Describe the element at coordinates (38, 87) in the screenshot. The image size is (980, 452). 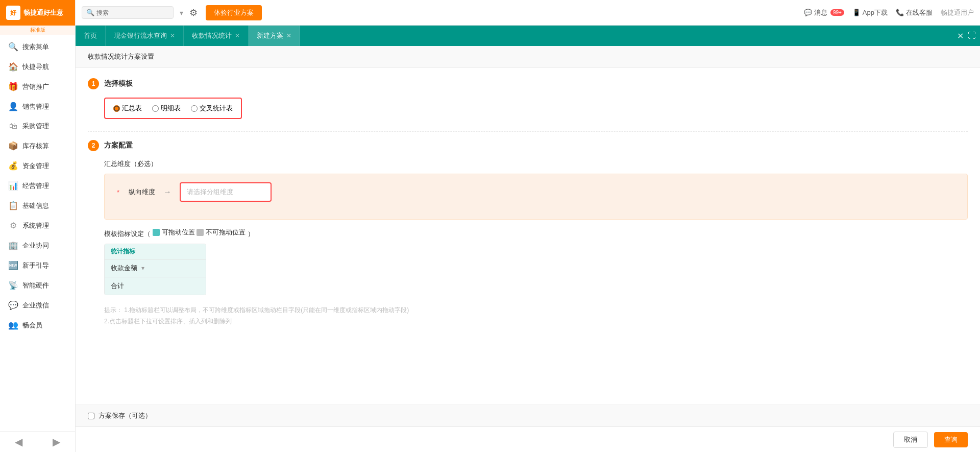
I see `sidebar-item-marketing: 🎁 营销推广` at that location.